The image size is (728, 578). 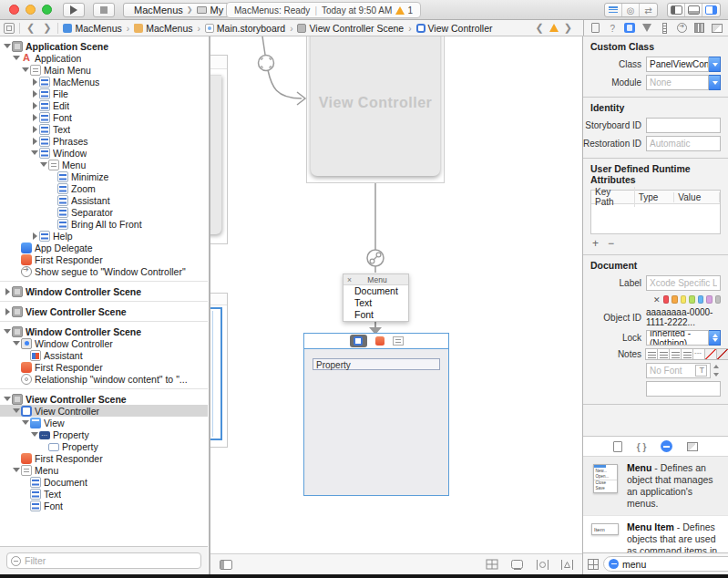 What do you see at coordinates (543, 565) in the screenshot?
I see `align-icon` at bounding box center [543, 565].